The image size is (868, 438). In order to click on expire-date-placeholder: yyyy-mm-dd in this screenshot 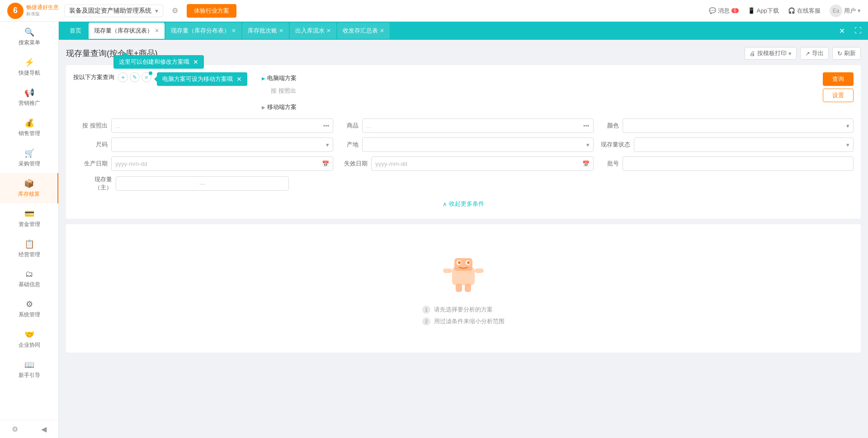, I will do `click(392, 164)`.